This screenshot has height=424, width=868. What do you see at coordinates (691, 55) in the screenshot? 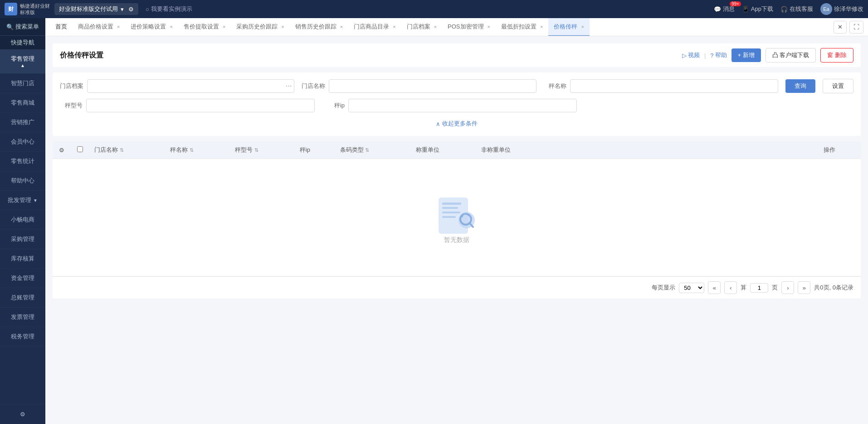
I see `video-link: ▷ 视频` at bounding box center [691, 55].